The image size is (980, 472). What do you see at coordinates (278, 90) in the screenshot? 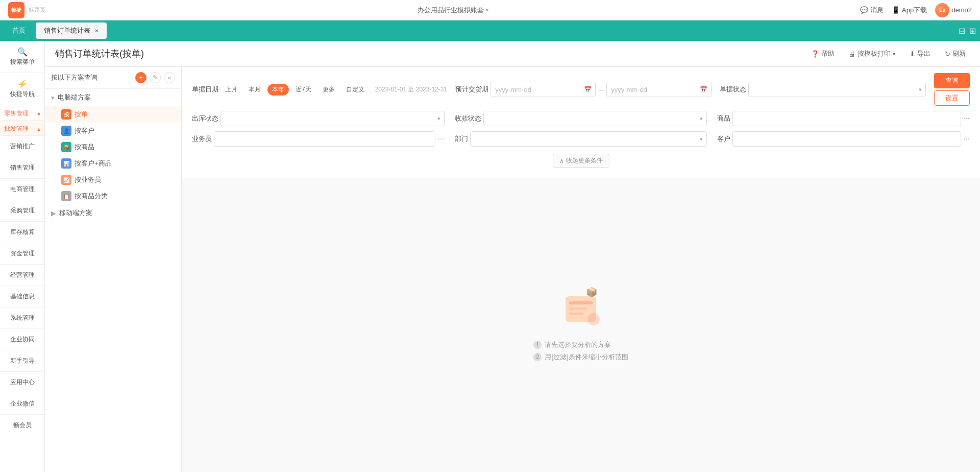
I see `date-btn-this-year: 本年` at bounding box center [278, 90].